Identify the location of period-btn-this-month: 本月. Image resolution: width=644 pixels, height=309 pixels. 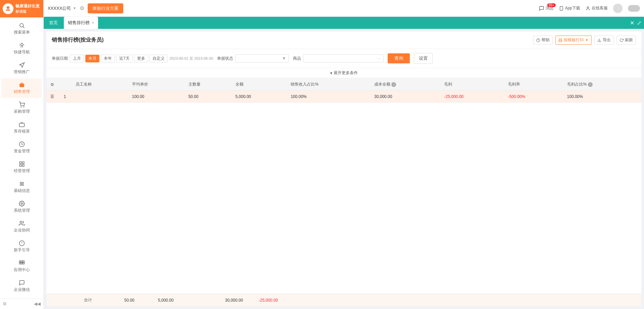
(92, 58).